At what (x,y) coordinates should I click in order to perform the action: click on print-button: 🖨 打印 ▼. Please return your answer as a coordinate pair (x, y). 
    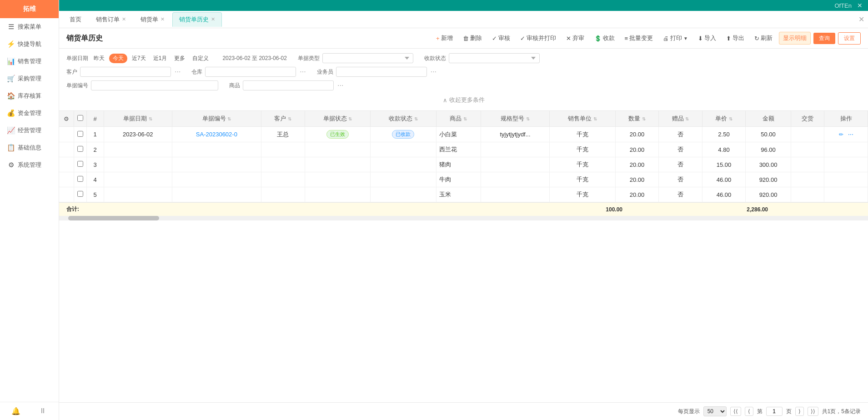
    Looking at the image, I should click on (676, 38).